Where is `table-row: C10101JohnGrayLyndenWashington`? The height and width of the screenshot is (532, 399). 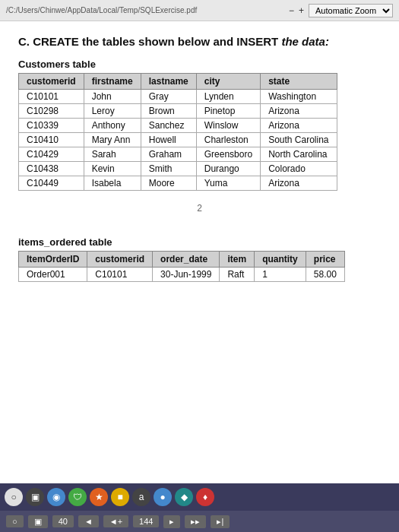
table-row: C10101JohnGrayLyndenWashington is located at coordinates (178, 97).